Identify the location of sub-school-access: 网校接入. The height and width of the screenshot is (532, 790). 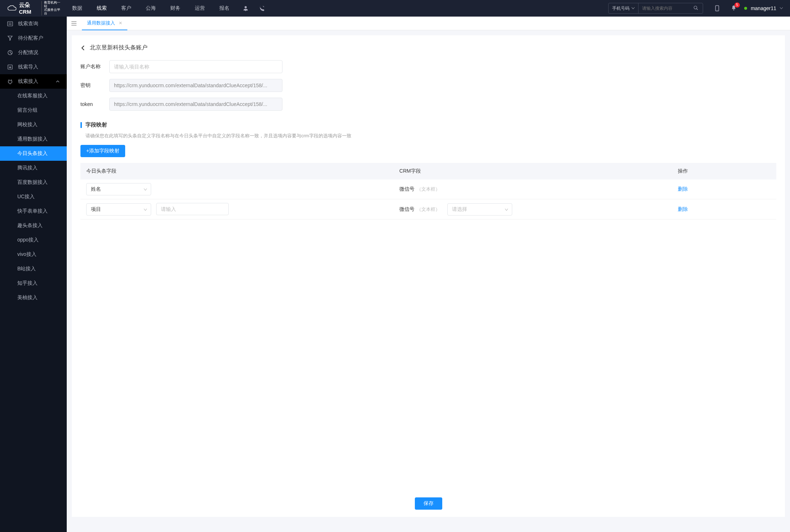
(33, 125).